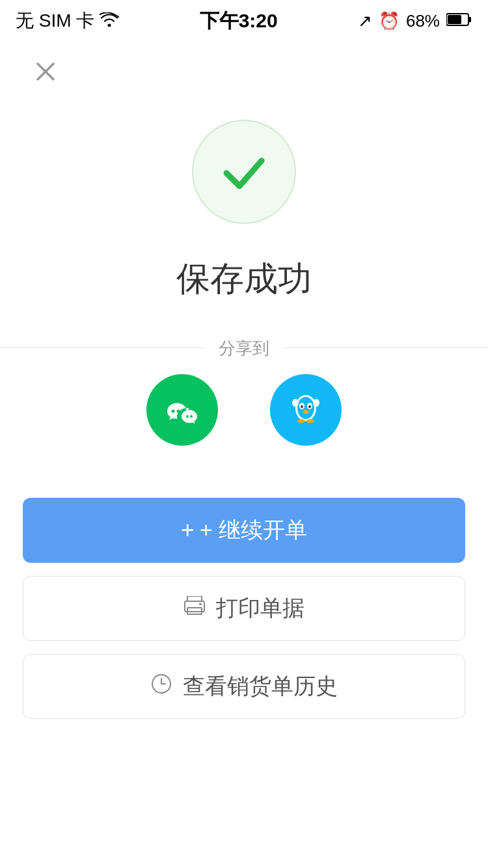  I want to click on status-left: 无 SIM 卡, so click(68, 21).